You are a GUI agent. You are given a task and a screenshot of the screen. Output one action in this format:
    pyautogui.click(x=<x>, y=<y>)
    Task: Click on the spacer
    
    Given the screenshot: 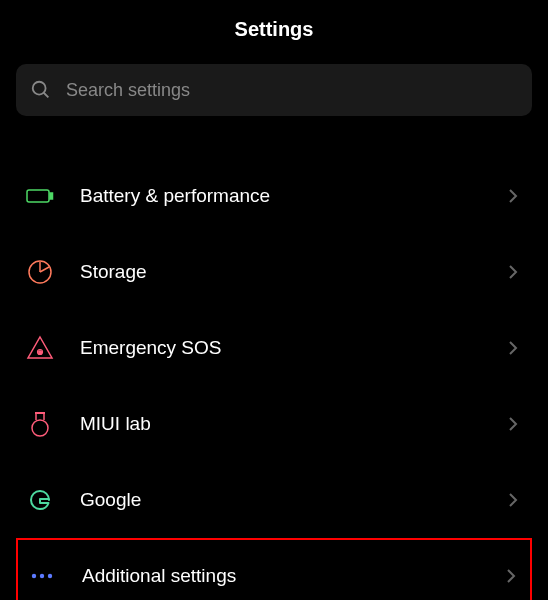 What is the action you would take?
    pyautogui.click(x=274, y=144)
    